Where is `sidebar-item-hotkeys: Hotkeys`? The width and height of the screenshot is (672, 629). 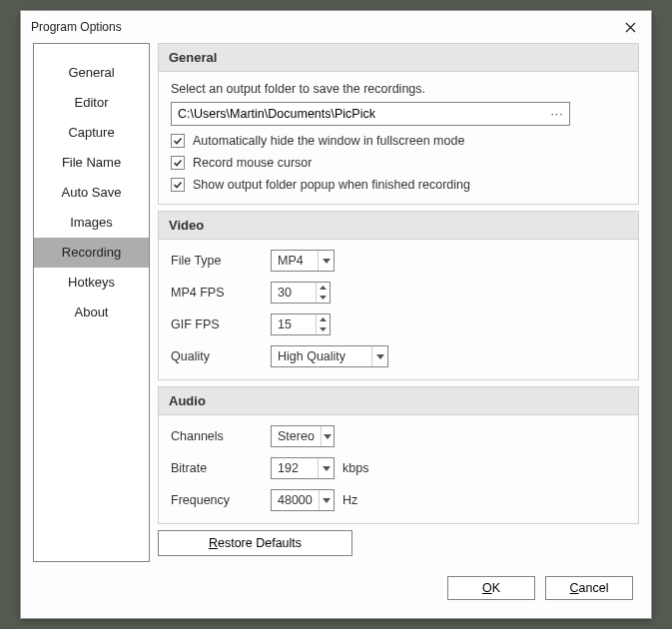
sidebar-item-hotkeys: Hotkeys is located at coordinates (92, 283).